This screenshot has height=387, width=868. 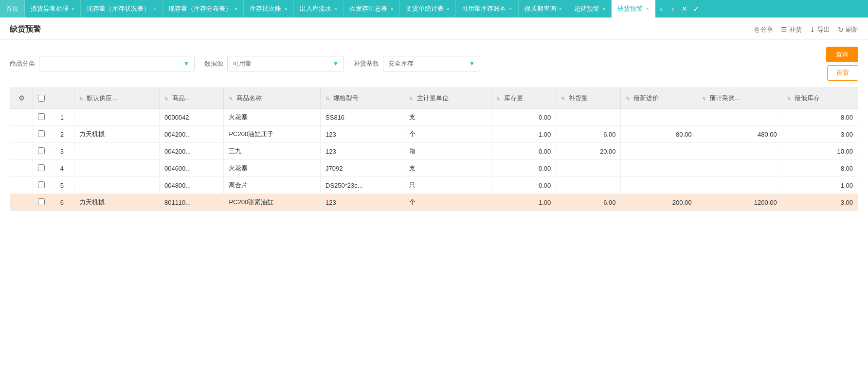 What do you see at coordinates (362, 202) in the screenshot?
I see `td-spec-5: 123` at bounding box center [362, 202].